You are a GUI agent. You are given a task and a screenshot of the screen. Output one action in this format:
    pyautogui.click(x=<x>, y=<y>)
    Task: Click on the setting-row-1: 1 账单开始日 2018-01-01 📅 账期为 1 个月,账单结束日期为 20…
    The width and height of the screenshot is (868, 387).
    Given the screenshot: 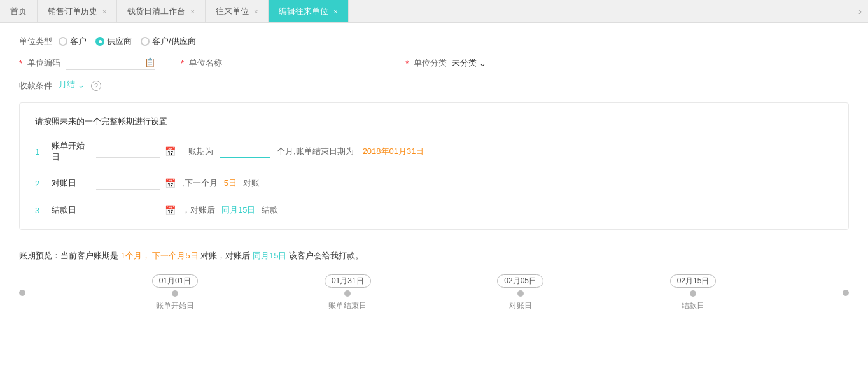 What is the action you would take?
    pyautogui.click(x=434, y=151)
    